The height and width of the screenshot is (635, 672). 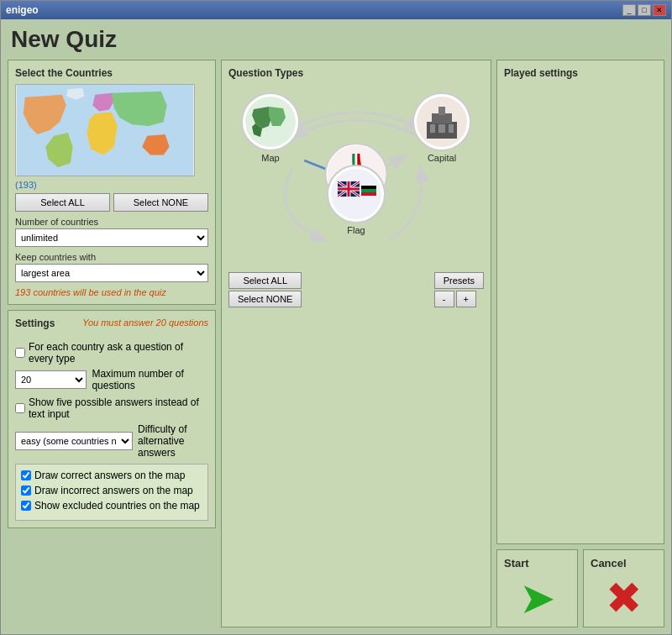 I want to click on max-questions-select: 20 10 30 50, so click(x=50, y=380).